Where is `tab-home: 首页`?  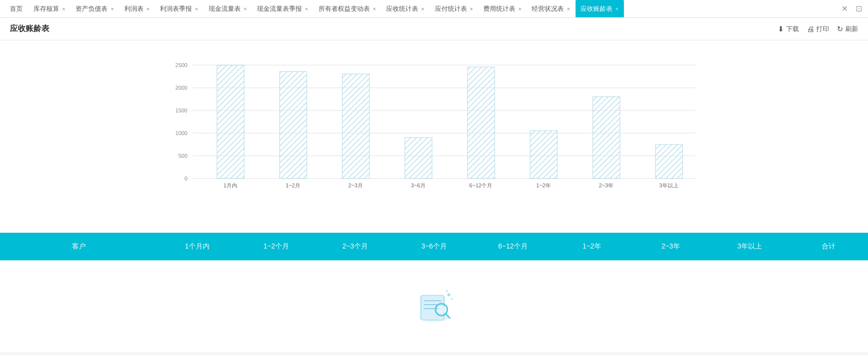
tab-home: 首页 is located at coordinates (16, 9).